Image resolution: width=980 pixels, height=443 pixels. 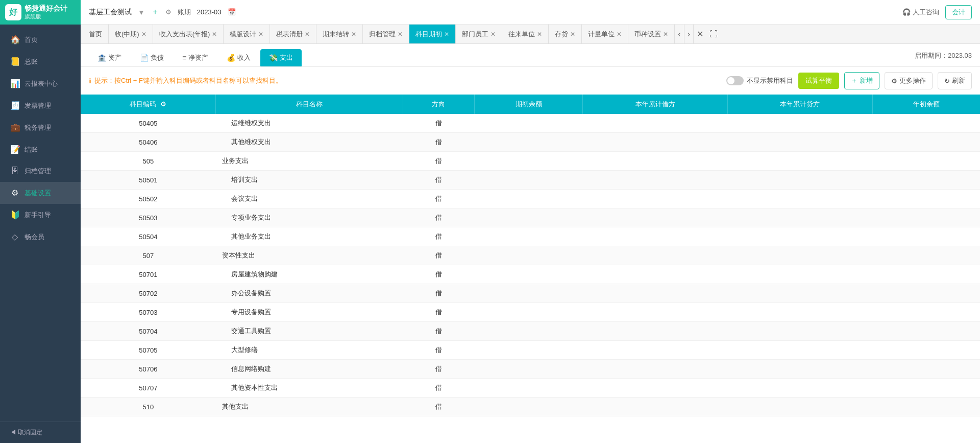 I want to click on sub-tab-equity: ≡净资产, so click(x=195, y=58).